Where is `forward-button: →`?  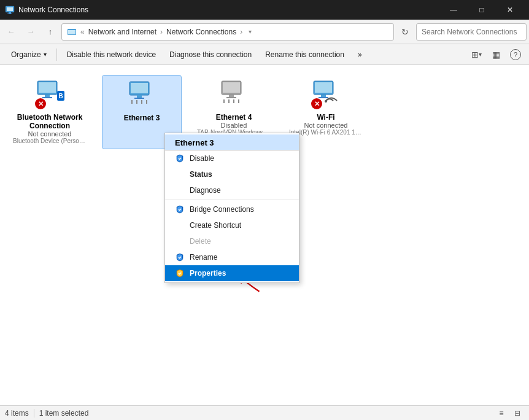
forward-button: → is located at coordinates (31, 32).